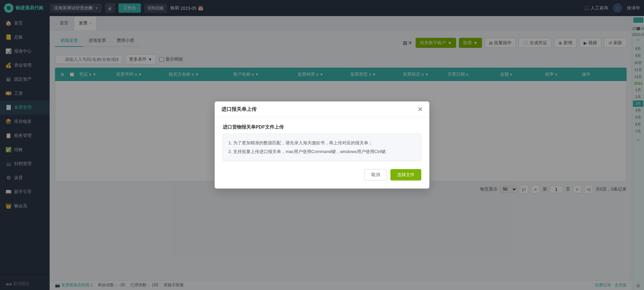  Describe the element at coordinates (376, 175) in the screenshot. I see `cancel-button: 取消` at that location.